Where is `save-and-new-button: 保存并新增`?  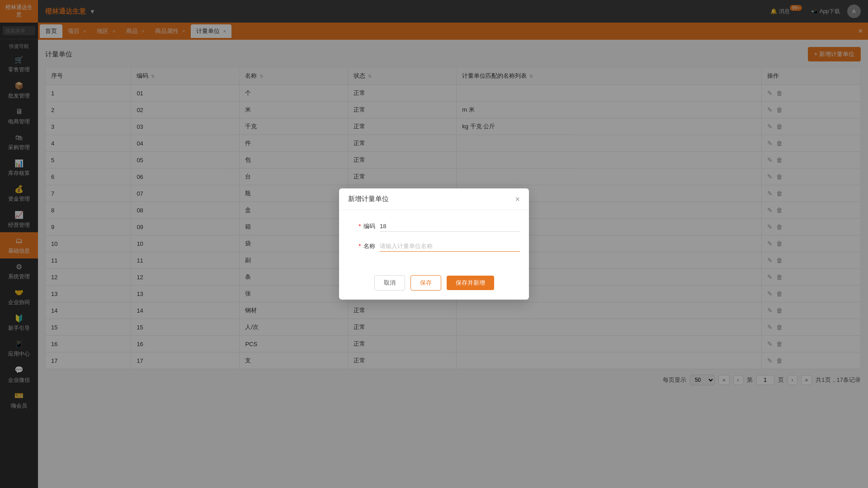
save-and-new-button: 保存并新增 is located at coordinates (470, 283).